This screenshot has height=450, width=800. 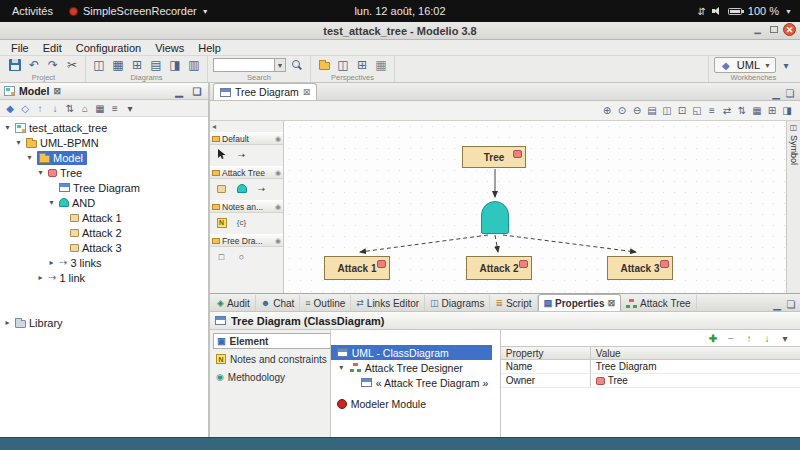 What do you see at coordinates (214, 126) in the screenshot?
I see `palette-collapse-icon: ◂` at bounding box center [214, 126].